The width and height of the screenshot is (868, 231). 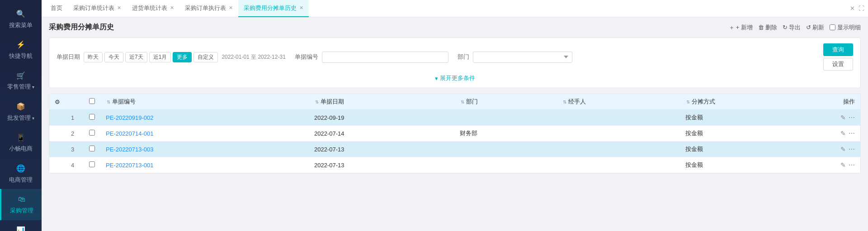 What do you see at coordinates (455, 9) in the screenshot?
I see `tab-bar: 首页 采购订单统计表 ✕ 进货单统计表 ✕ 采购订单执行表 ✕ 采购费用分摊单历…` at bounding box center [455, 9].